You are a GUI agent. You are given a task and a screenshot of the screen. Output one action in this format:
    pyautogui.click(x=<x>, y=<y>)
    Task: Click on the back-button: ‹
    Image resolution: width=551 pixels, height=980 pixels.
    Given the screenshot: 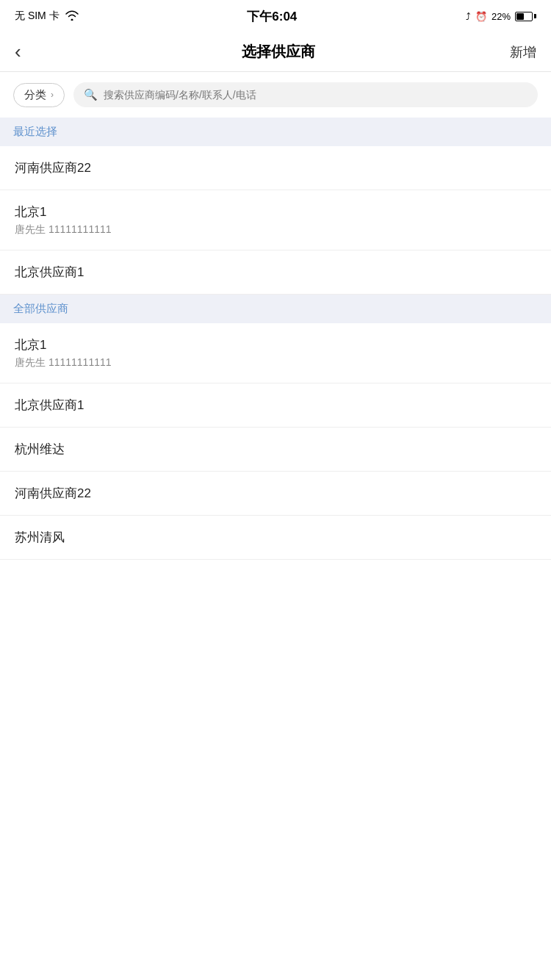 What is the action you would take?
    pyautogui.click(x=31, y=51)
    